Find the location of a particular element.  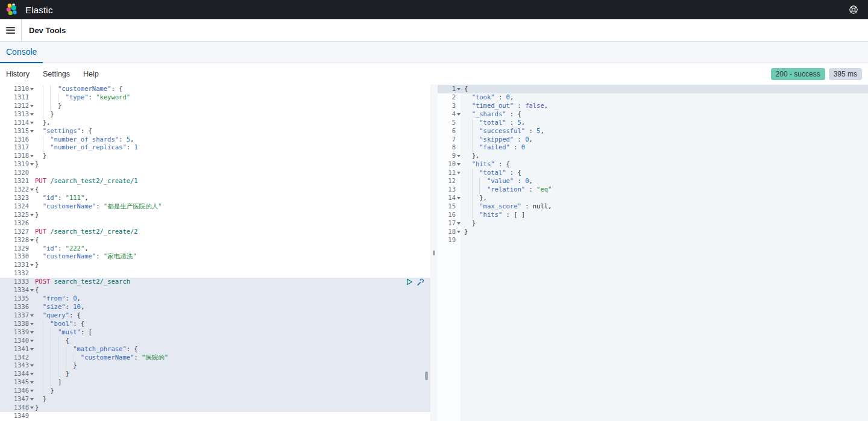

code-text: "took" : 0, is located at coordinates (664, 98).